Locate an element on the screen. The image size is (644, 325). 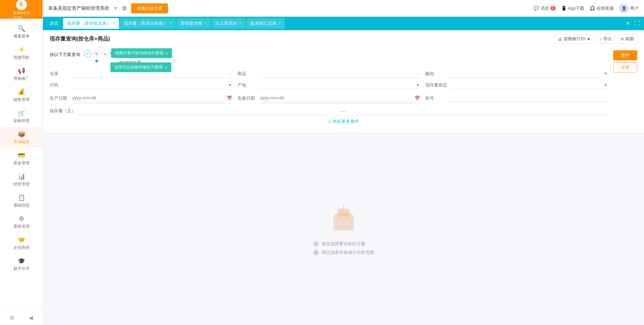
warehouse-more-icon: ··· is located at coordinates (230, 74).